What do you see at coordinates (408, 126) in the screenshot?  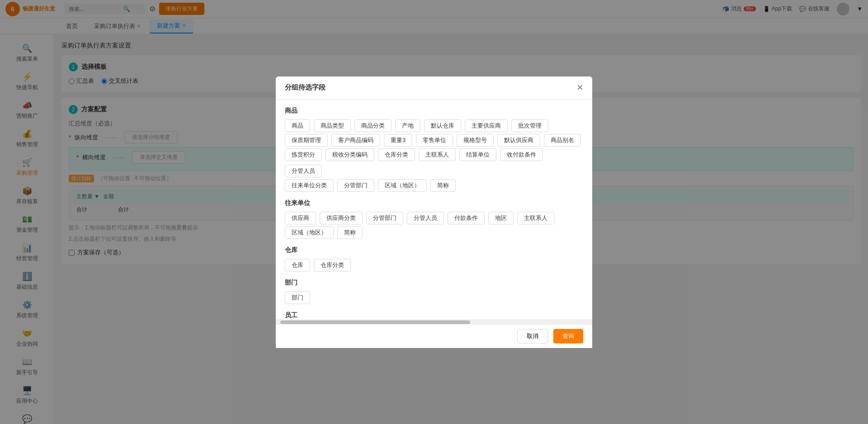 I see `field-tag: 产地` at bounding box center [408, 126].